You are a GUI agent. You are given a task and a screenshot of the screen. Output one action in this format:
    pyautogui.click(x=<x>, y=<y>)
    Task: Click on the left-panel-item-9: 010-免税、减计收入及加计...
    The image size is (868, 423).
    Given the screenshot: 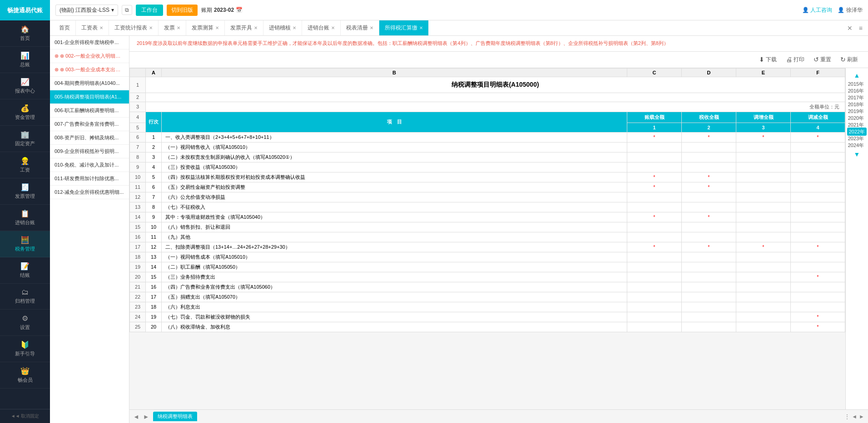 What is the action you would take?
    pyautogui.click(x=89, y=165)
    